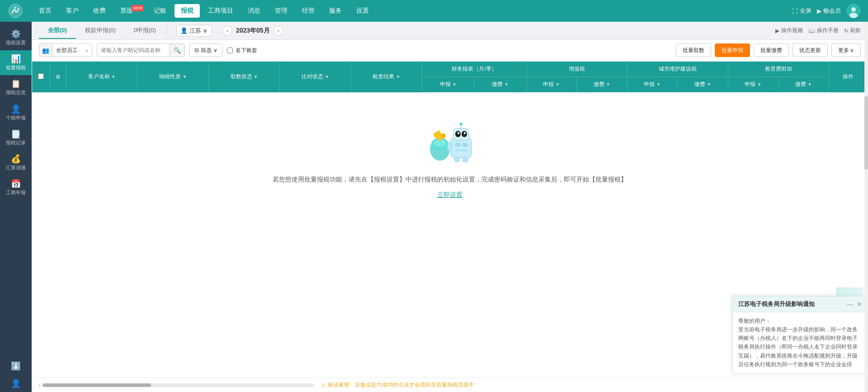 The image size is (868, 392). I want to click on region-text: 江苏, so click(195, 31).